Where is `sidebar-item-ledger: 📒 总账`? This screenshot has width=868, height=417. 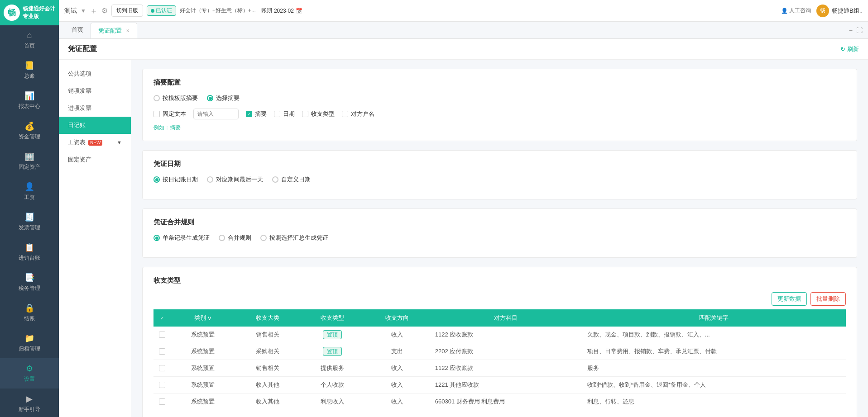 sidebar-item-ledger: 📒 总账 is located at coordinates (29, 71).